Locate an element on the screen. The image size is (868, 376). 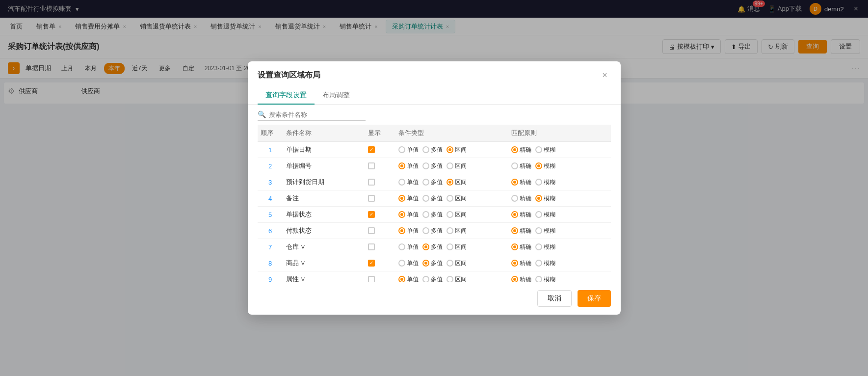
row-condition-name: 属性 ∨ is located at coordinates (324, 277).